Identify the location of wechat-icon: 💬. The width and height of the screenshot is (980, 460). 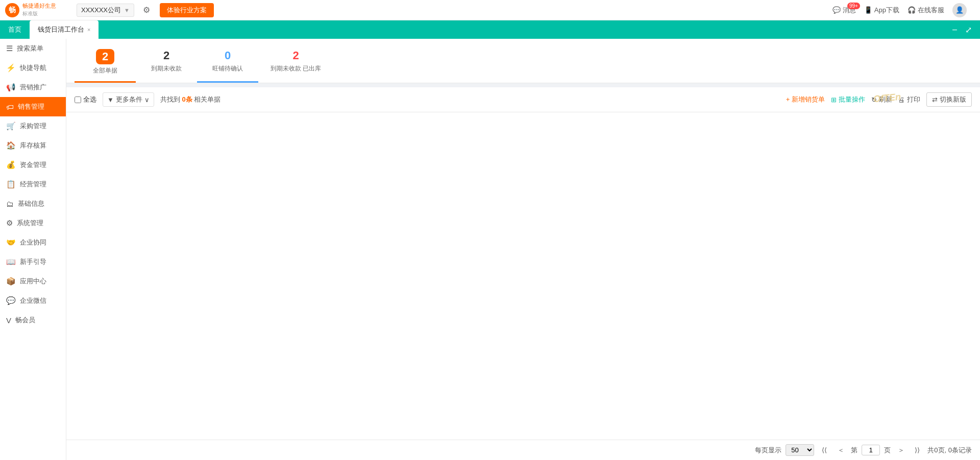
(11, 301).